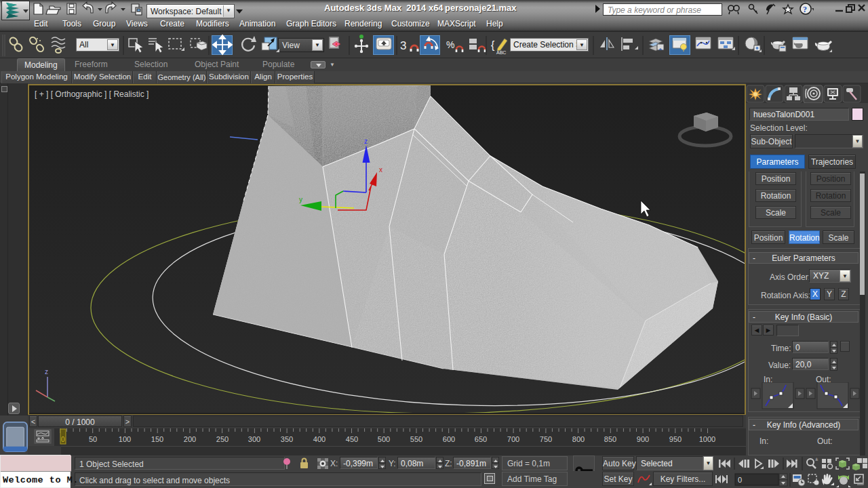  Describe the element at coordinates (157, 439) in the screenshot. I see `svg-text: 150` at that location.